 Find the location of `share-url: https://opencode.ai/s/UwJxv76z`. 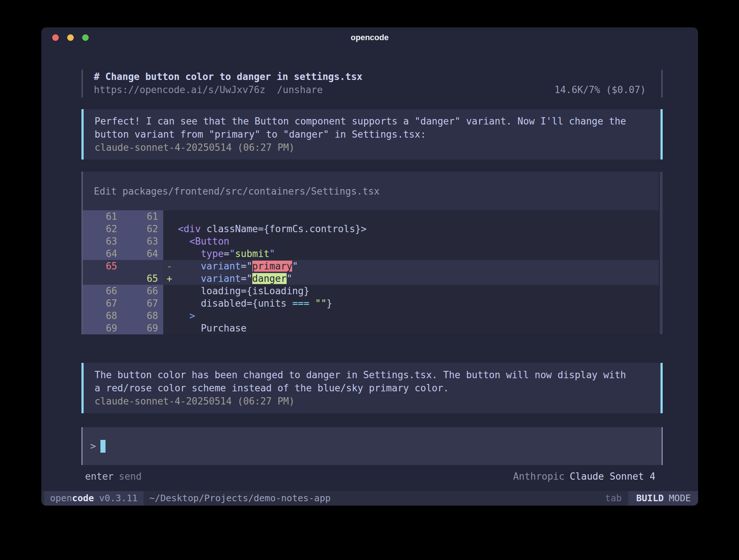

share-url: https://opencode.ai/s/UwJxv76z is located at coordinates (180, 90).